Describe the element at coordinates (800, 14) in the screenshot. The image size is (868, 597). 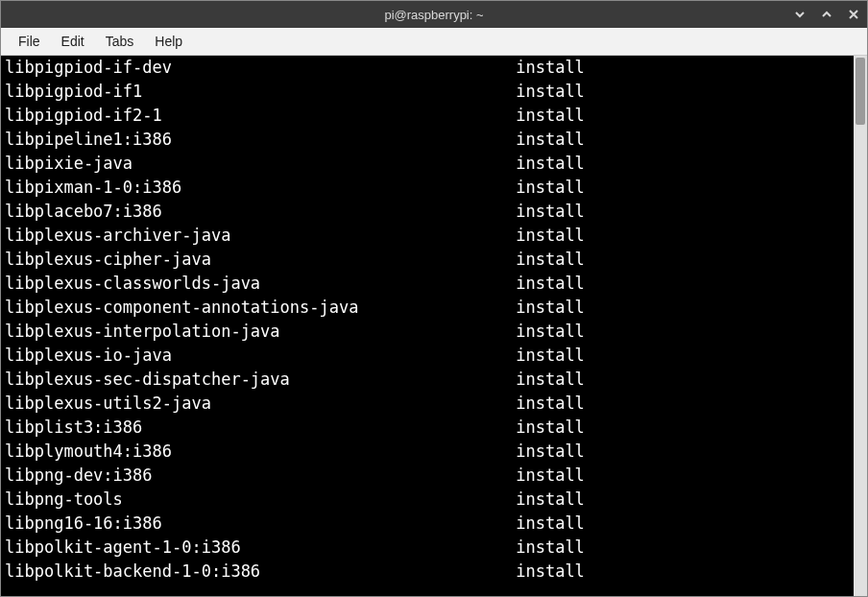
I see `minimize-button` at that location.